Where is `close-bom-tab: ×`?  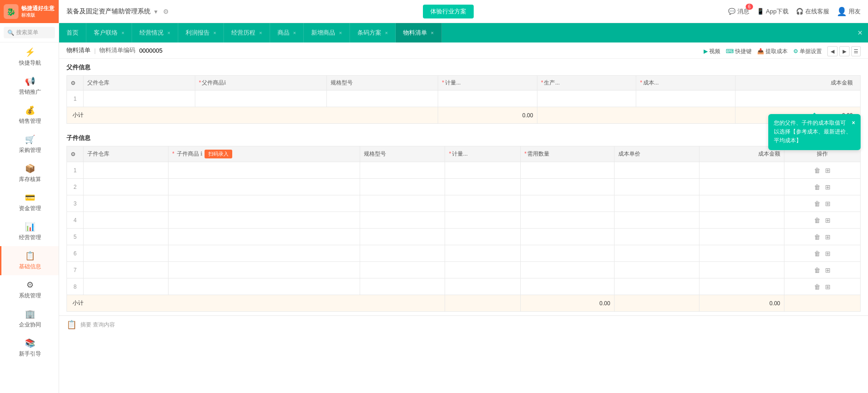
close-bom-tab: × is located at coordinates (432, 33).